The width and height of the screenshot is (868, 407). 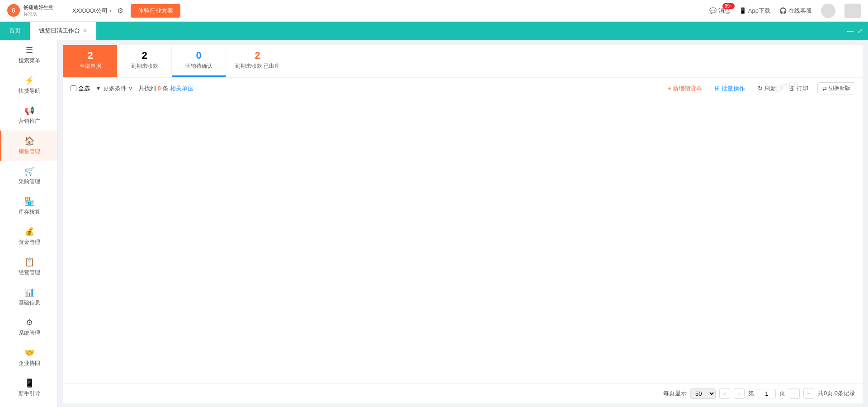 What do you see at coordinates (99, 89) in the screenshot?
I see `filter-icon: ▼` at bounding box center [99, 89].